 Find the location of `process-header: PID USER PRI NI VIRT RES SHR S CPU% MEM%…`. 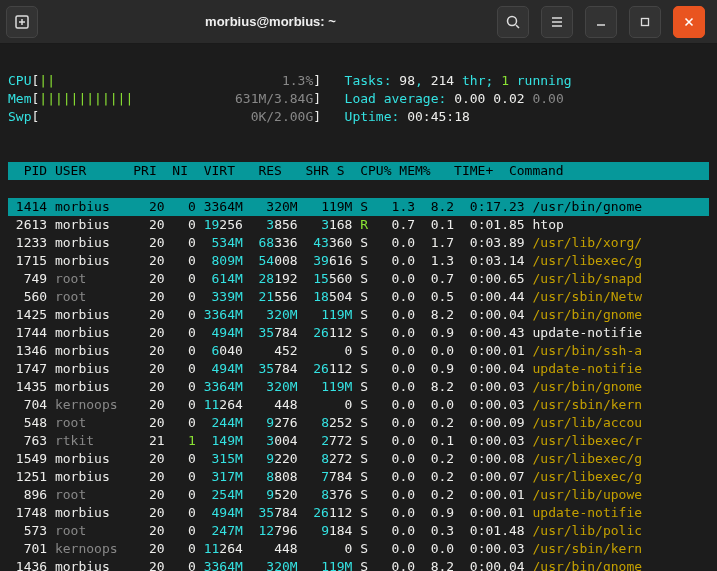

process-header: PID USER PRI NI VIRT RES SHR S CPU% MEM%… is located at coordinates (358, 171).